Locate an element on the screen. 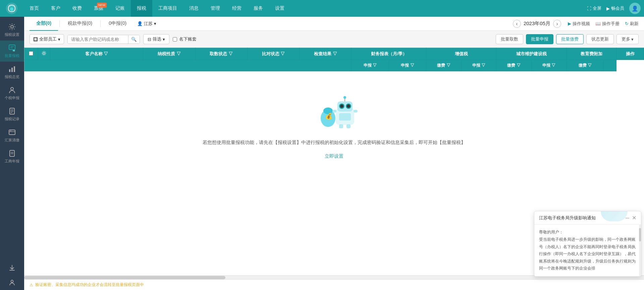 The height and width of the screenshot is (290, 644). sidebar-label-annual-report: 工商年报 is located at coordinates (12, 161).